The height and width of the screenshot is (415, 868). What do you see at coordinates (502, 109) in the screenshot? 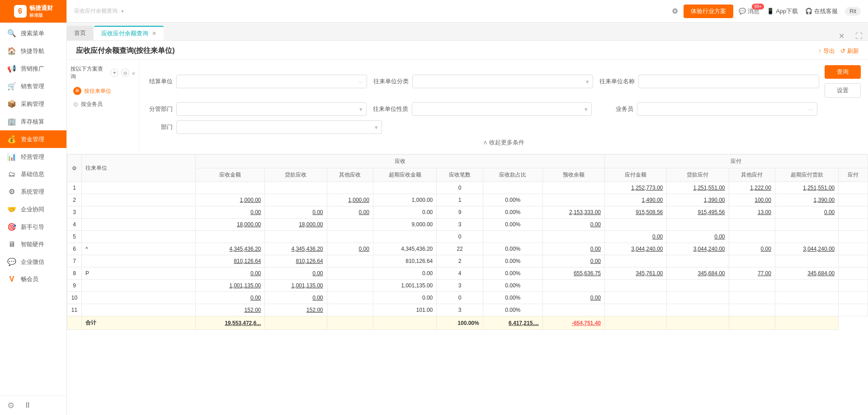
I see `unit-nature-input: ▾` at bounding box center [502, 109].